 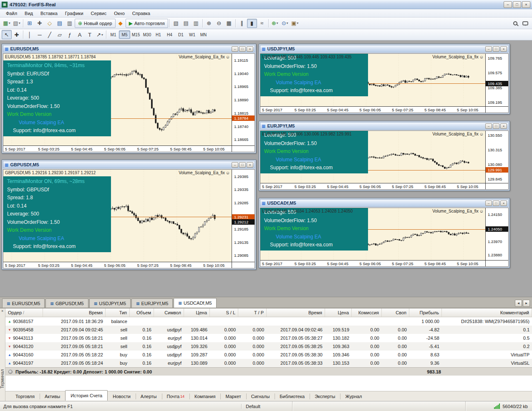 I want to click on timeframe-h1: H1, so click(x=159, y=35).